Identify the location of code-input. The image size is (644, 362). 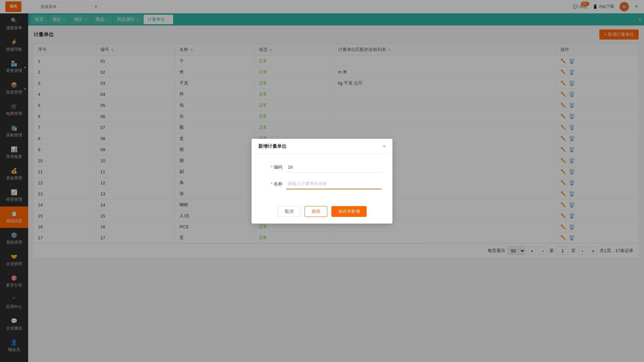
(334, 167).